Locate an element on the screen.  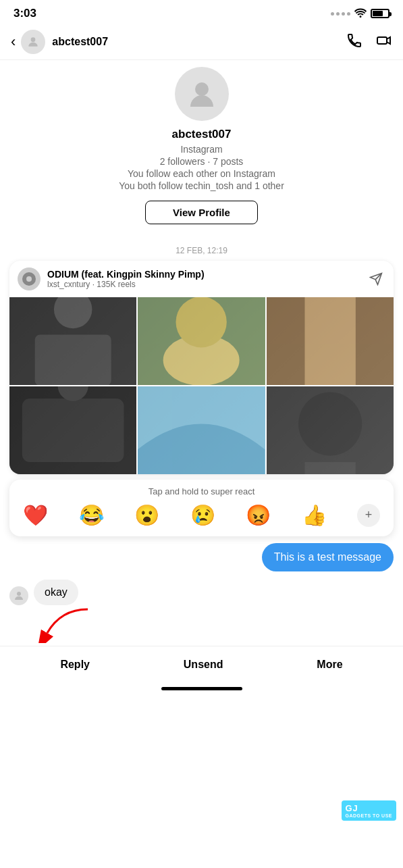
reaction-hint: Tap and hold to super react is located at coordinates (201, 492).